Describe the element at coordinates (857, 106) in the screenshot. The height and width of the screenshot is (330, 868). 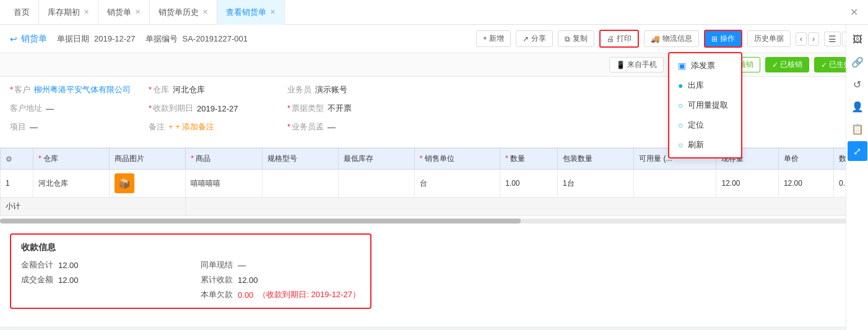
I see `sidebar-user-icon: 👤` at that location.